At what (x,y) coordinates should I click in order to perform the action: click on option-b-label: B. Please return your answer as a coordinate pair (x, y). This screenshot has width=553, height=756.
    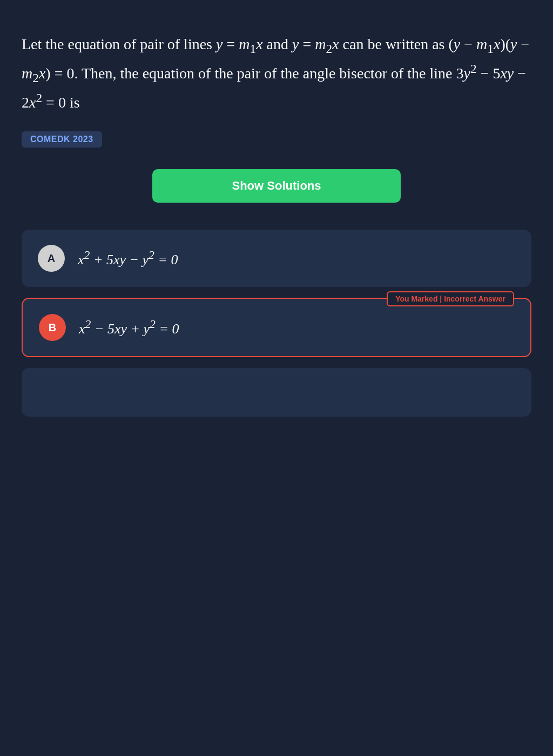
    Looking at the image, I should click on (52, 327).